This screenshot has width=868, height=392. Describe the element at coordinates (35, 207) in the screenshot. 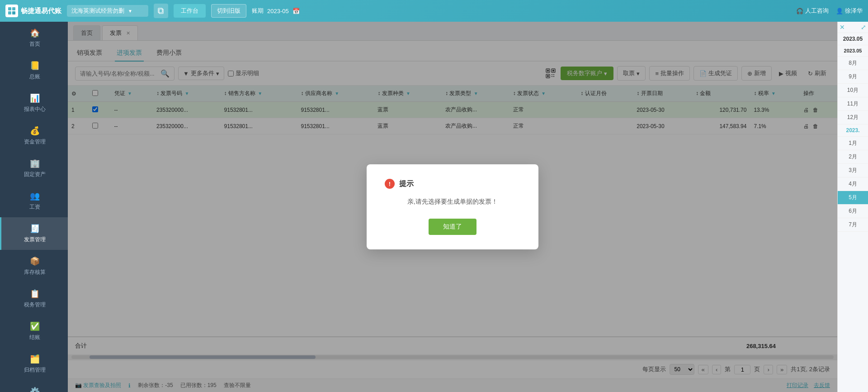

I see `sidebar-label-wages: 工资` at that location.